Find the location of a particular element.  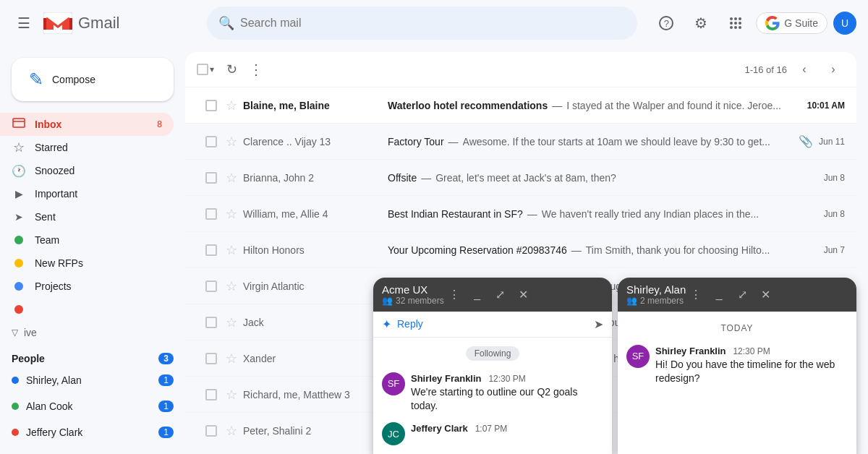

gsuite-badge: G Suite is located at coordinates (791, 23).